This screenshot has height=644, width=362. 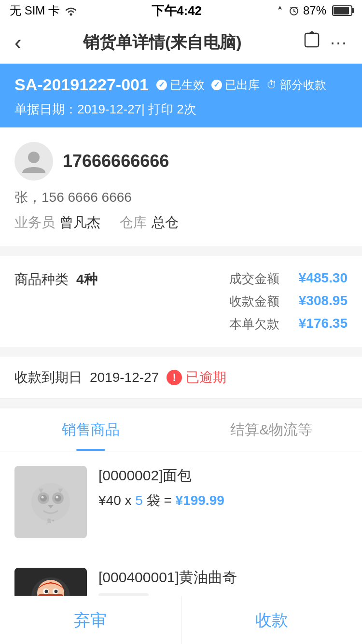 I want to click on status-bar-right: 87%, so click(x=314, y=11).